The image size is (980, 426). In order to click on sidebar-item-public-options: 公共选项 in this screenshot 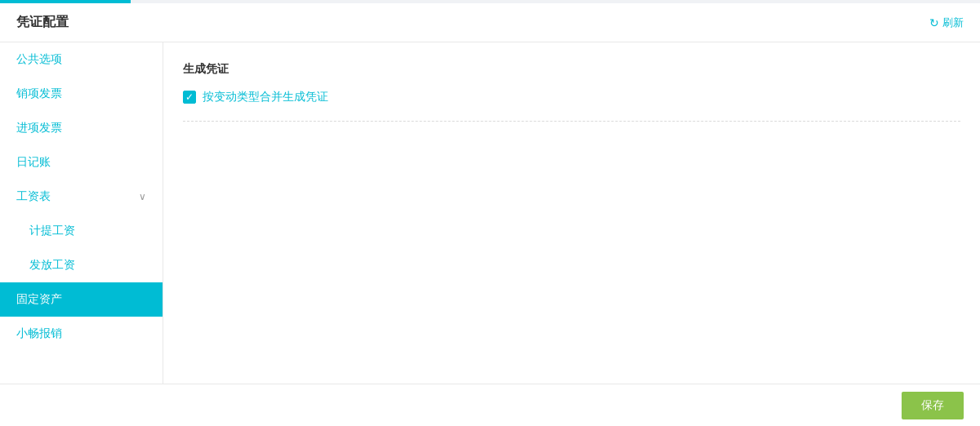, I will do `click(82, 60)`.